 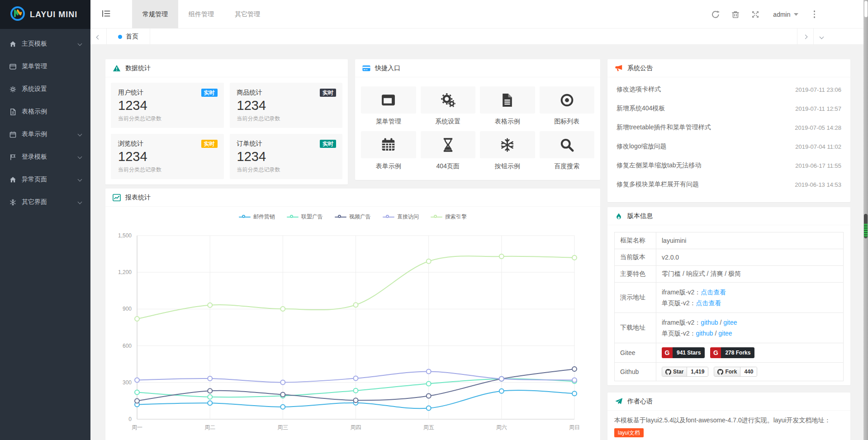 I want to click on warning-triangle-icon, so click(x=117, y=68).